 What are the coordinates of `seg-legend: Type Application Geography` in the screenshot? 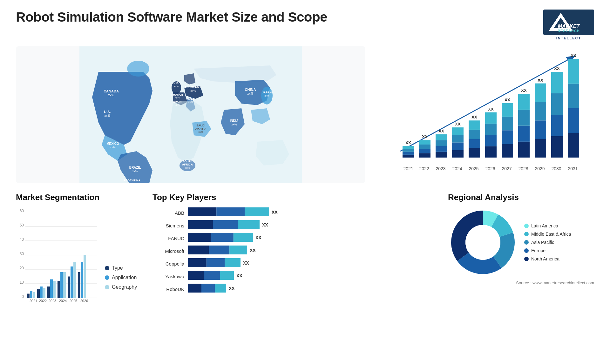 It's located at (121, 284).